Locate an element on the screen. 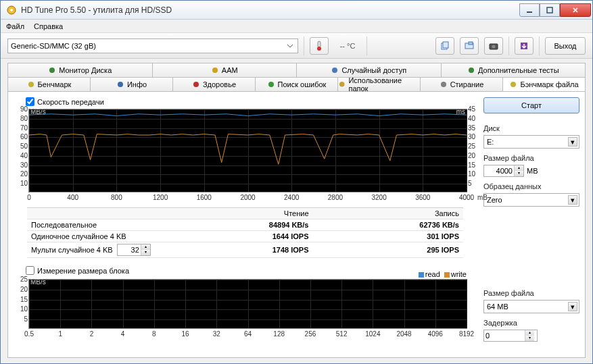 This screenshot has height=364, width=593. x-tick: 1 is located at coordinates (60, 334).